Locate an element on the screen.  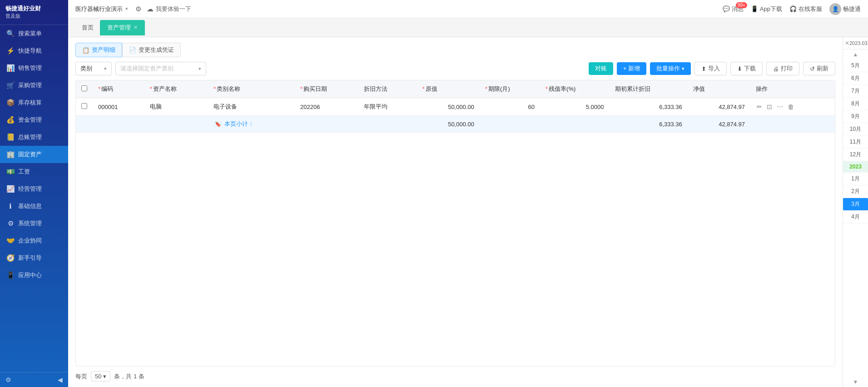
sidebar-item-operations: 📈经营管理 is located at coordinates (34, 189).